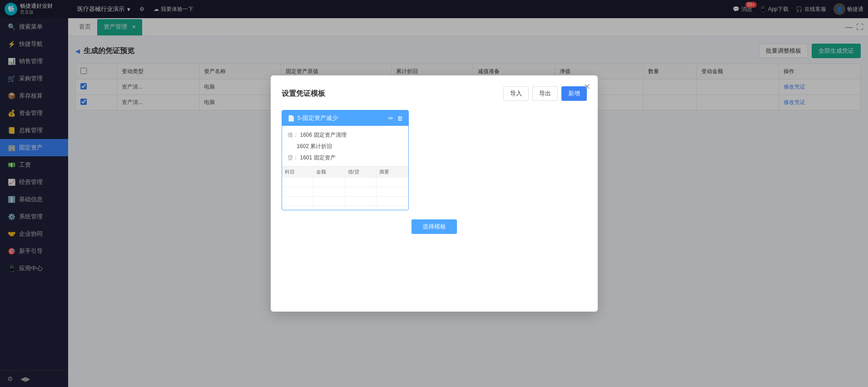 The image size is (868, 387). What do you see at coordinates (516, 94) in the screenshot?
I see `import-btn: 导入` at bounding box center [516, 94].